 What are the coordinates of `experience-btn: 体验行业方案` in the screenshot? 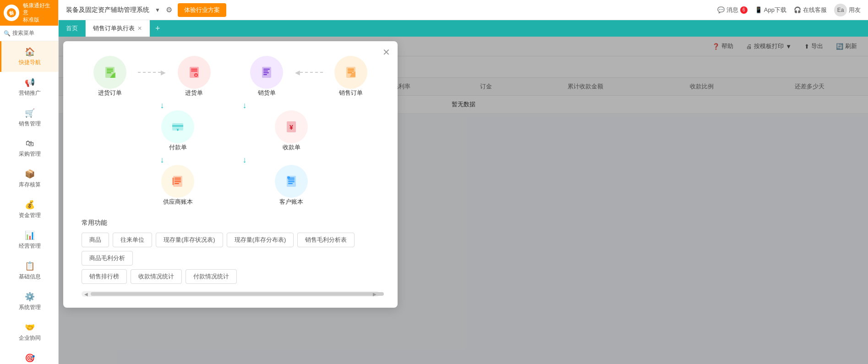 It's located at (202, 10).